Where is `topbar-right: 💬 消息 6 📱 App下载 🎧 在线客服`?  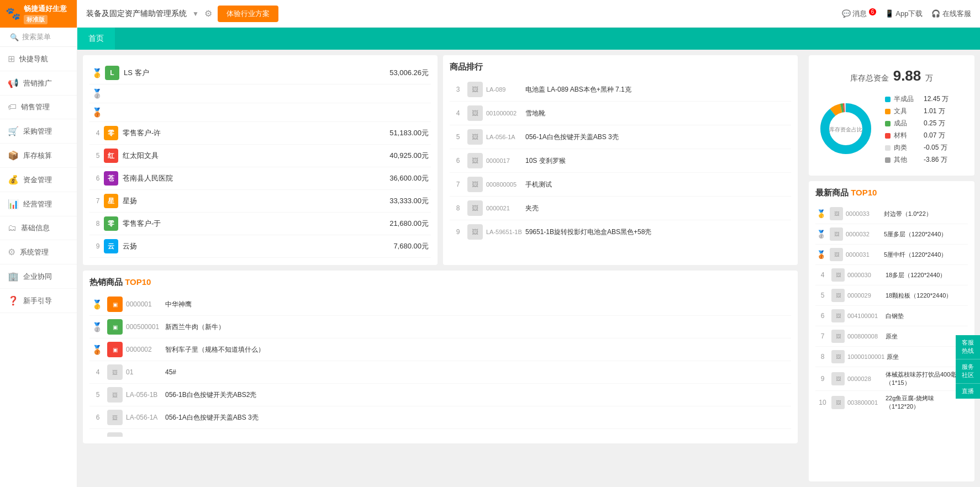
topbar-right: 💬 消息 6 📱 App下载 🎧 在线客服 is located at coordinates (907, 14).